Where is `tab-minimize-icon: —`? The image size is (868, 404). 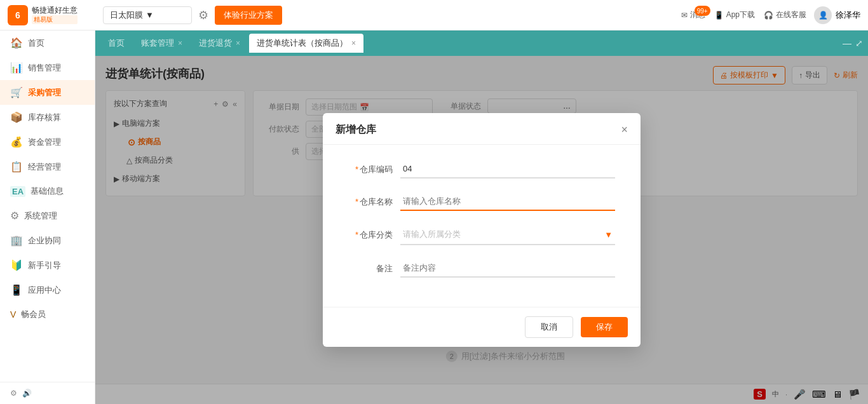 tab-minimize-icon: — is located at coordinates (847, 43).